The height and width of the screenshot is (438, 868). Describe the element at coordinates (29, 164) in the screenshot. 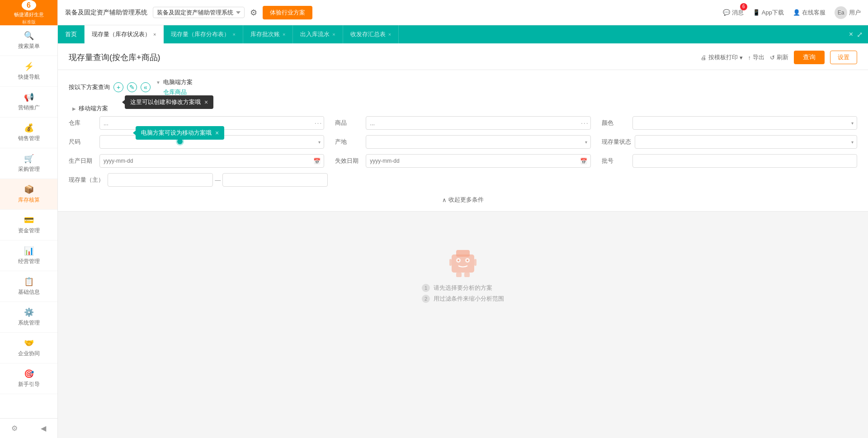

I see `sidebar-item-purchase: 🛒 采购管理` at that location.